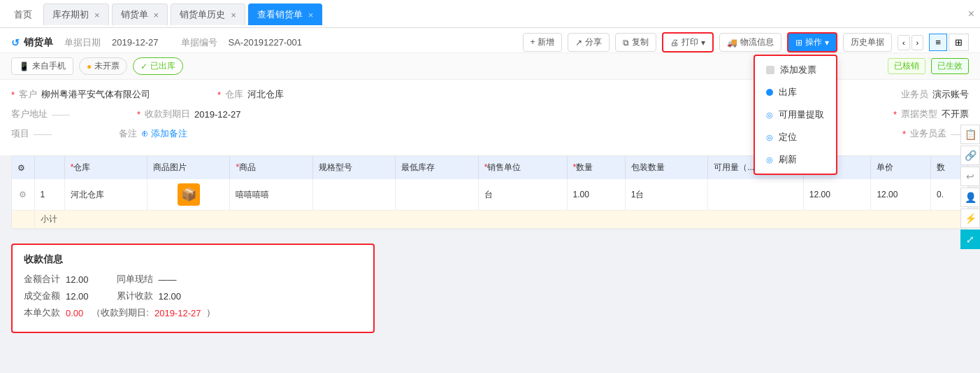 Image resolution: width=980 pixels, height=373 pixels. What do you see at coordinates (140, 14) in the screenshot?
I see `tab-sales: 销货单 ×` at bounding box center [140, 14].